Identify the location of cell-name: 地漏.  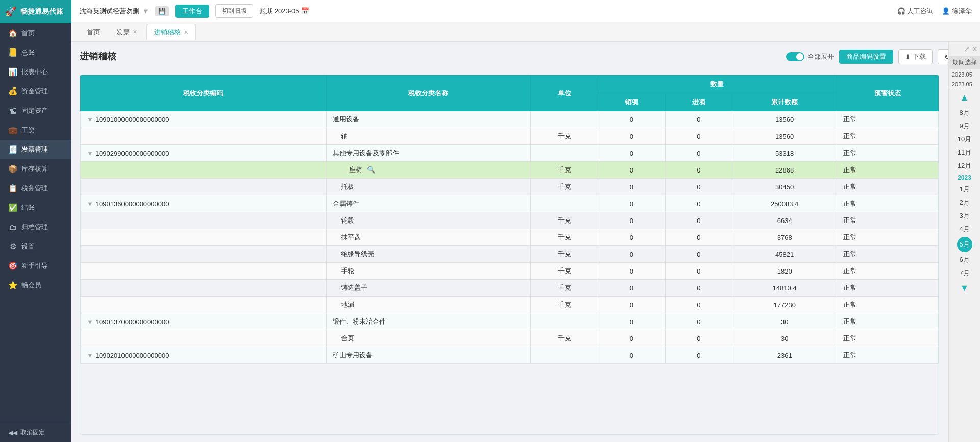
(428, 305).